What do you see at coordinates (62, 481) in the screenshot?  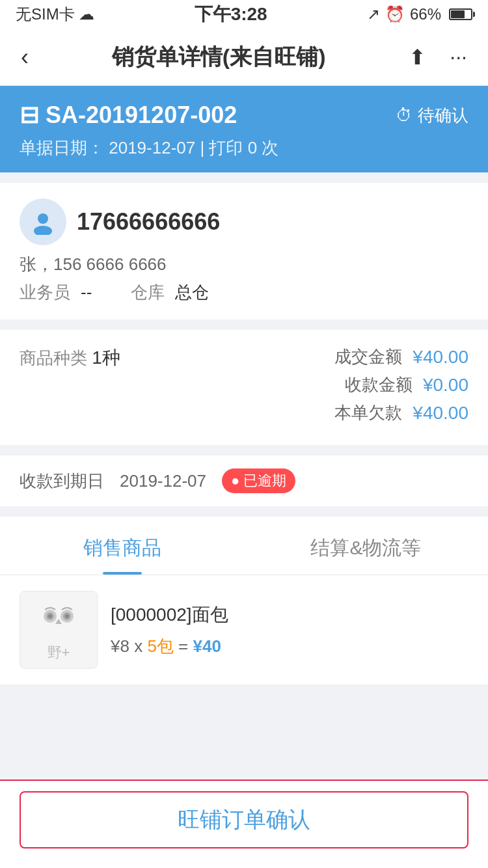 I see `due-label: 收款到期日` at bounding box center [62, 481].